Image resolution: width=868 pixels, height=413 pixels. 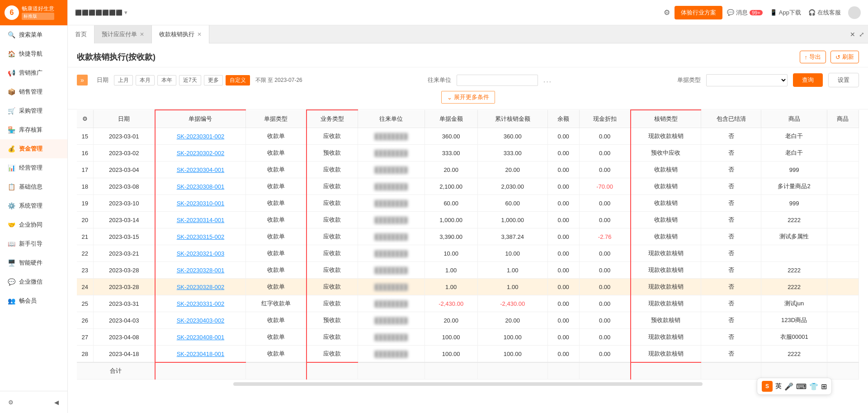 I want to click on query-button: 查询, so click(x=808, y=80).